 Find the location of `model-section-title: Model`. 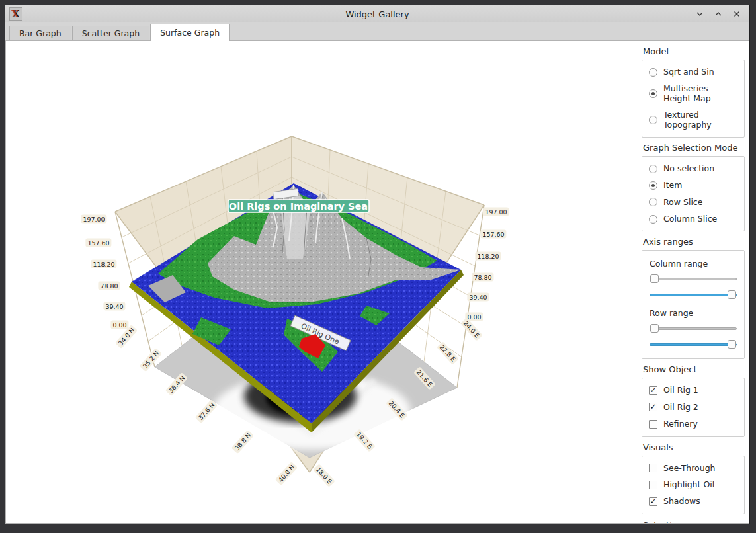

model-section-title: Model is located at coordinates (693, 52).